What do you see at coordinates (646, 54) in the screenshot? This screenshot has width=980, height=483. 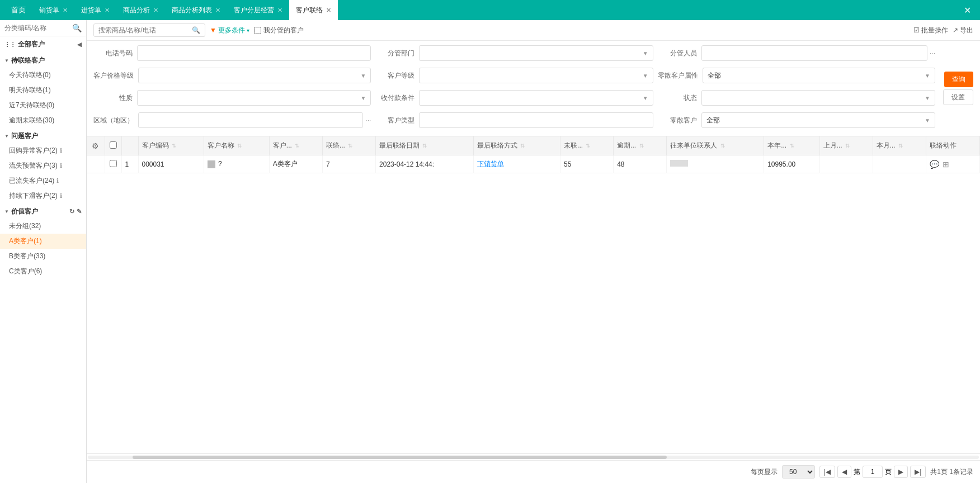 I see `dept-select-arrow: ▼` at bounding box center [646, 54].